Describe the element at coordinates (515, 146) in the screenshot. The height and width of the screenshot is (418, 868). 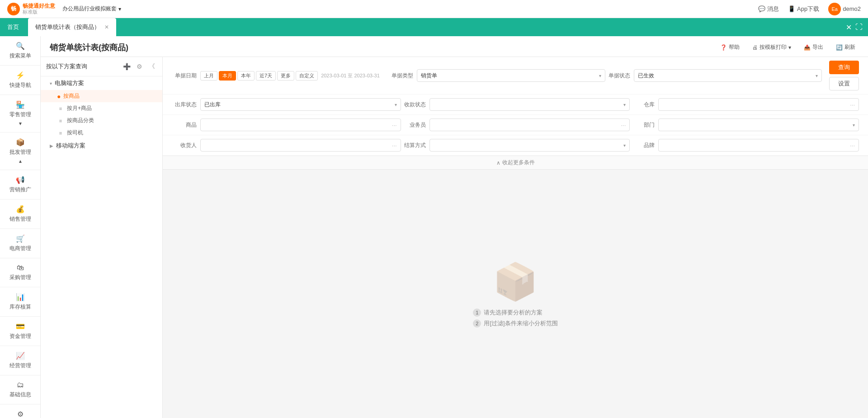
I see `filter-row-4: 收货人 ··· 结算方式 ▾` at that location.